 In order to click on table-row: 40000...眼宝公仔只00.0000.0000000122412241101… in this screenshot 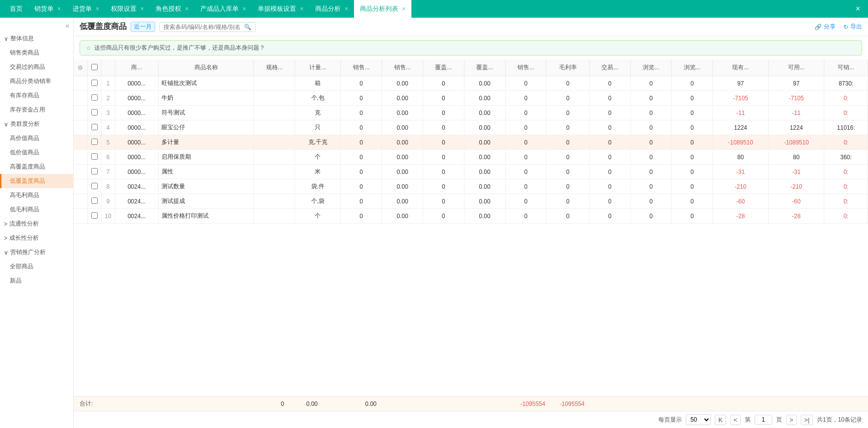, I will do `click(471, 128)`.